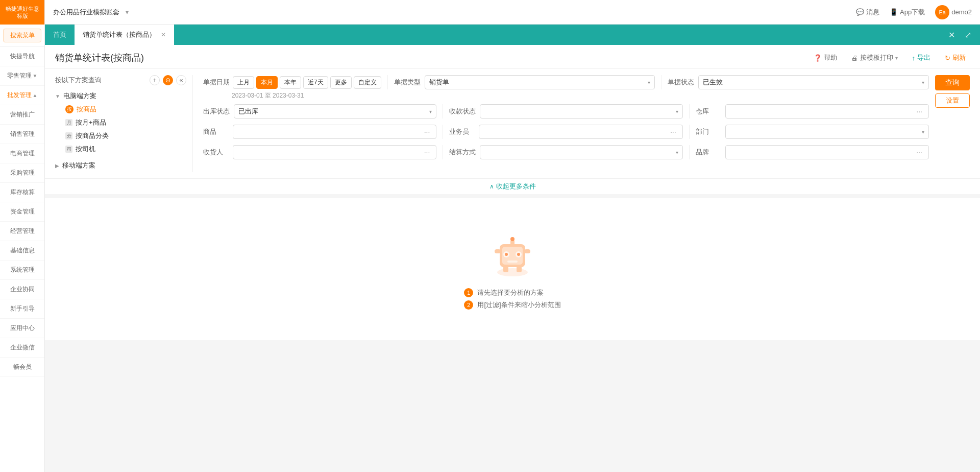  Describe the element at coordinates (22, 36) in the screenshot. I see `sidebar-search-area: 搜索菜单` at that location.